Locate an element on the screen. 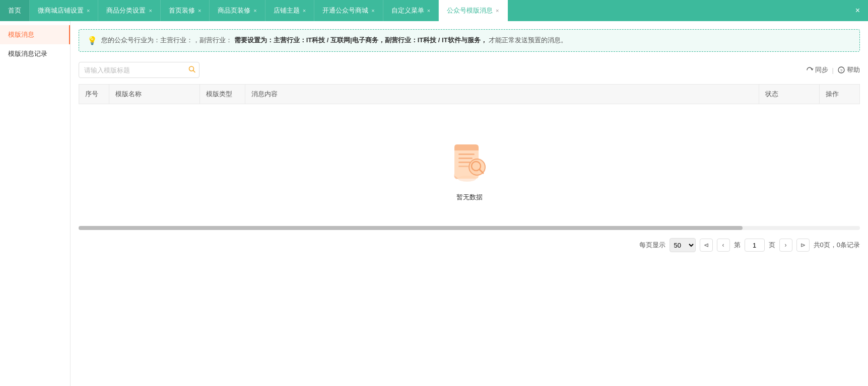  tab-custom-menu-label: 自定义菜单 is located at coordinates (408, 11).